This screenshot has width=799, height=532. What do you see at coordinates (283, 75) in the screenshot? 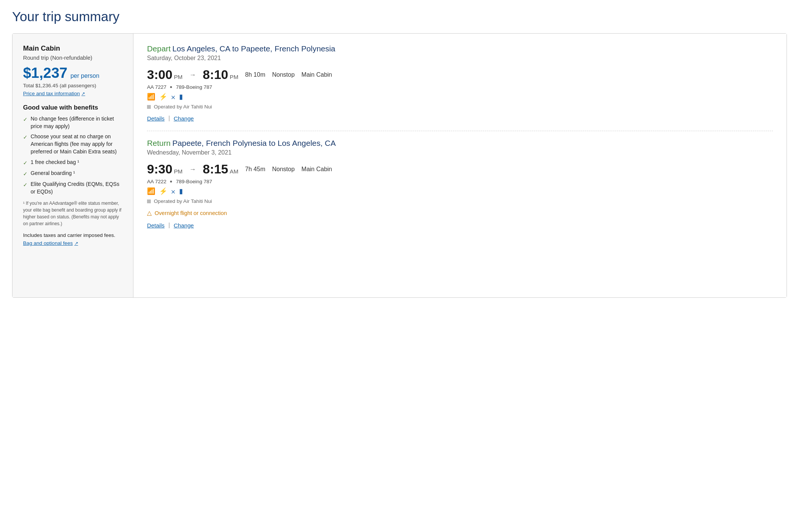
I see `depart-stops: Nonstop` at bounding box center [283, 75].